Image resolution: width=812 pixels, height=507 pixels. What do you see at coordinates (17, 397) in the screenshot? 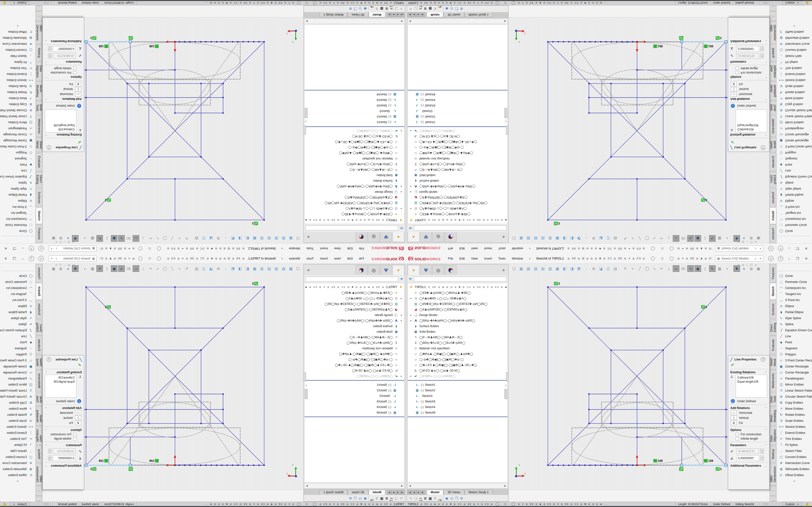
I see `tool-item: Circular Sketch Pattern` at bounding box center [17, 397].